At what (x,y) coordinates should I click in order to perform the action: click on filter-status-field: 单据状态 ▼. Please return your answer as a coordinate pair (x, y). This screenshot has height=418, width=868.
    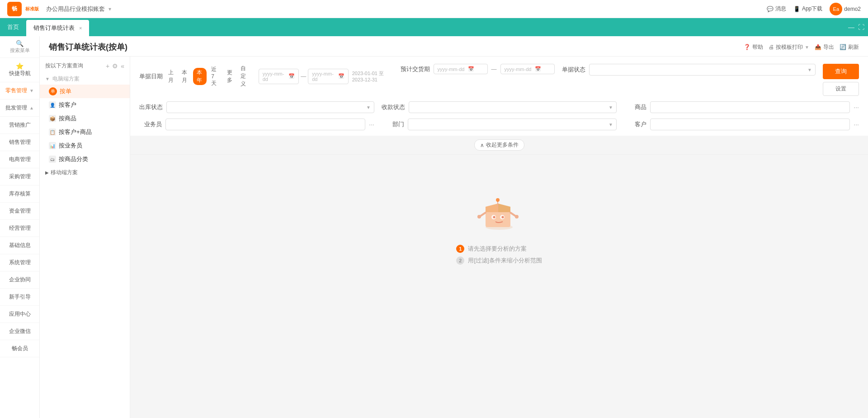
    Looking at the image, I should click on (689, 70).